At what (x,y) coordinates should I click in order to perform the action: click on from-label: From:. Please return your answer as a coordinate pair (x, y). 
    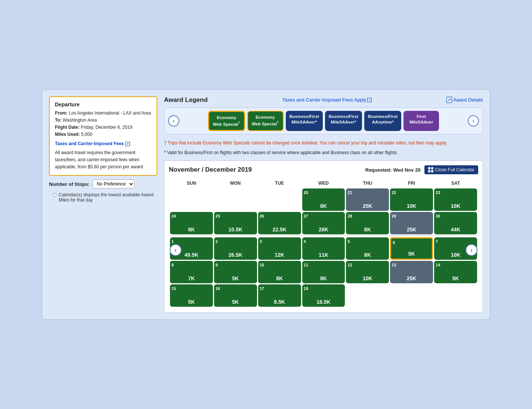
    Looking at the image, I should click on (61, 113).